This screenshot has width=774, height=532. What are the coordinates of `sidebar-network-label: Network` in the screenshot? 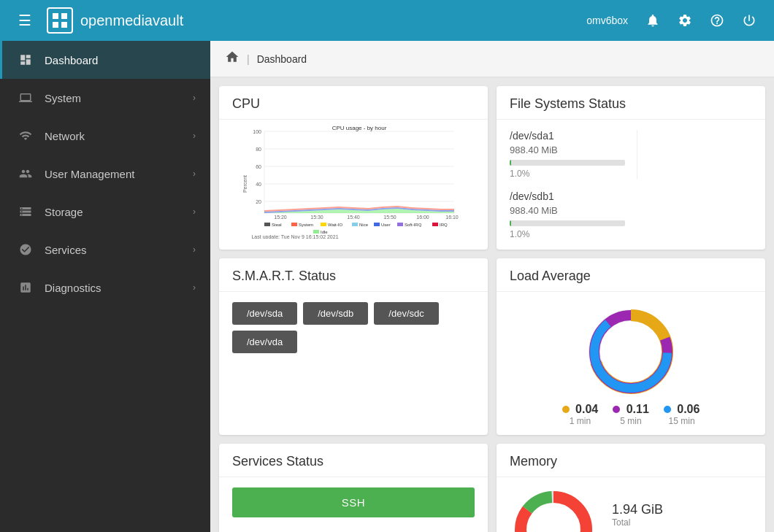 It's located at (118, 136).